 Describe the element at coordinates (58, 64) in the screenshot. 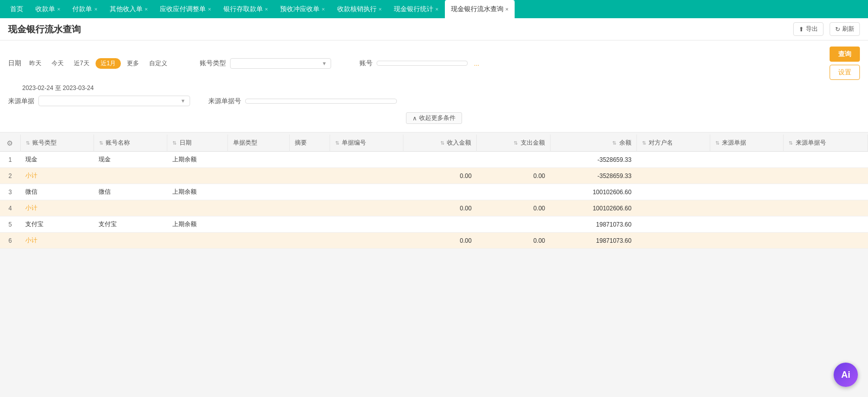

I see `date-opt-today: 今天` at that location.